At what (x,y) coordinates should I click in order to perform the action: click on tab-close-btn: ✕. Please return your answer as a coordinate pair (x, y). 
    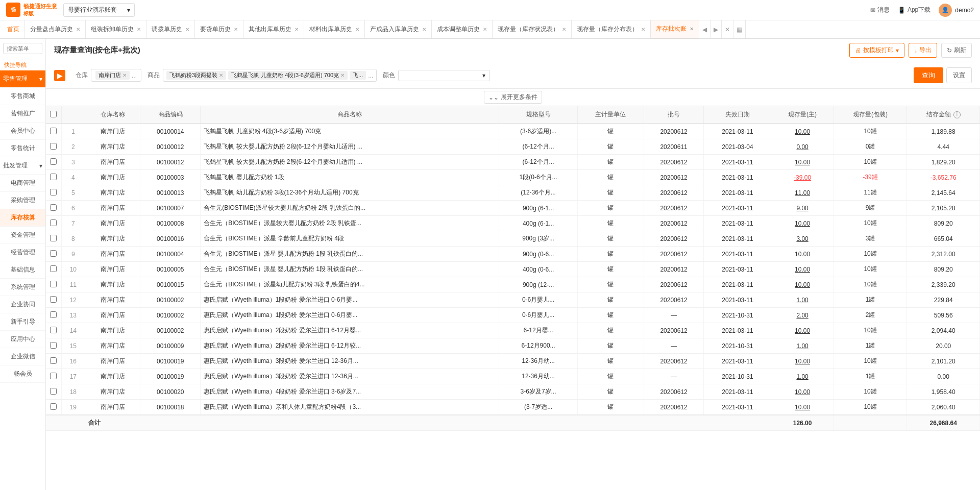
    Looking at the image, I should click on (728, 30).